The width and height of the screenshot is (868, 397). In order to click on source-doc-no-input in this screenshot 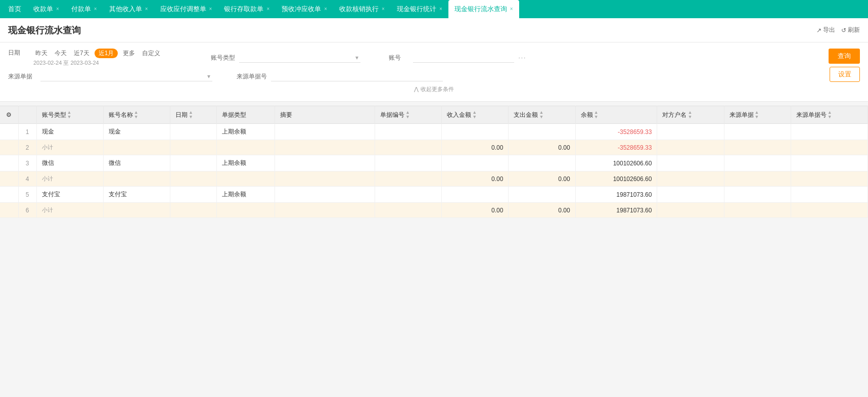, I will do `click(357, 77)`.